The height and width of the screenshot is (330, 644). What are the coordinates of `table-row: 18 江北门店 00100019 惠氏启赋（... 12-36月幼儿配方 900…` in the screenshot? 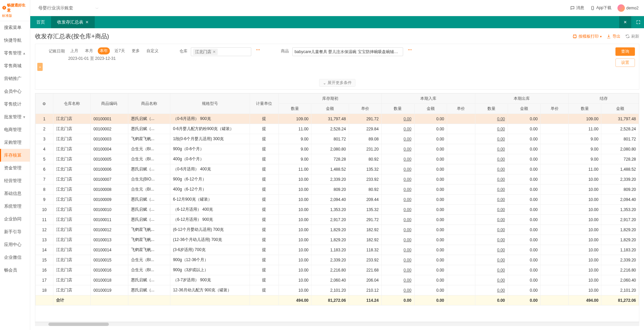 It's located at (337, 290).